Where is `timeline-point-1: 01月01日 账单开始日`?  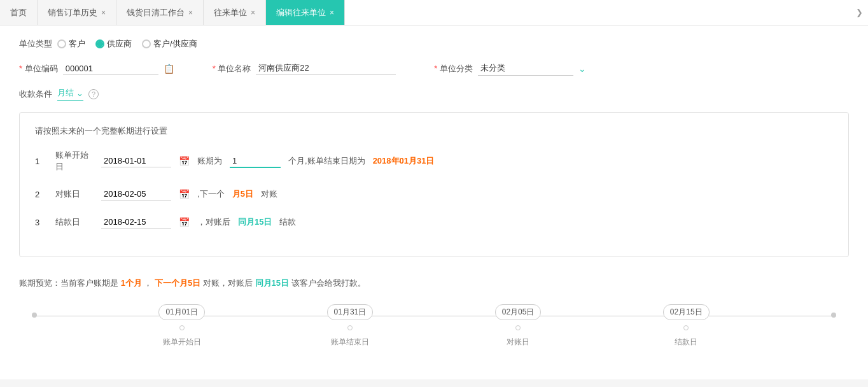
timeline-point-1: 01月01日 账单开始日 is located at coordinates (182, 326).